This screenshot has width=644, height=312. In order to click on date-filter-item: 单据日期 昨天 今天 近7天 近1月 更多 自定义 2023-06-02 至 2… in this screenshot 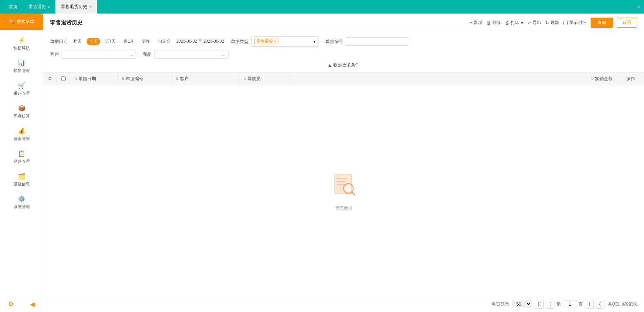, I will do `click(137, 41)`.